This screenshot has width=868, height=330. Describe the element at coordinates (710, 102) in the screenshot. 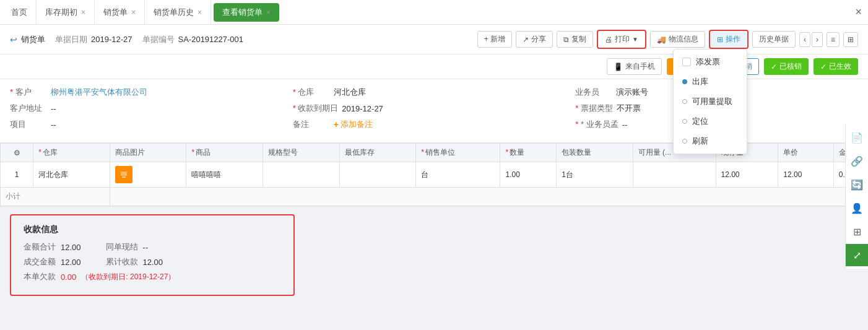

I see `operations-menu: 添发票 出库 可用量提取 定位` at that location.